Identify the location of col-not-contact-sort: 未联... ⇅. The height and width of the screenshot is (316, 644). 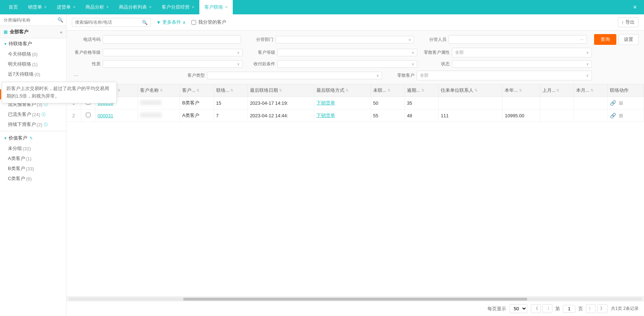
(388, 90).